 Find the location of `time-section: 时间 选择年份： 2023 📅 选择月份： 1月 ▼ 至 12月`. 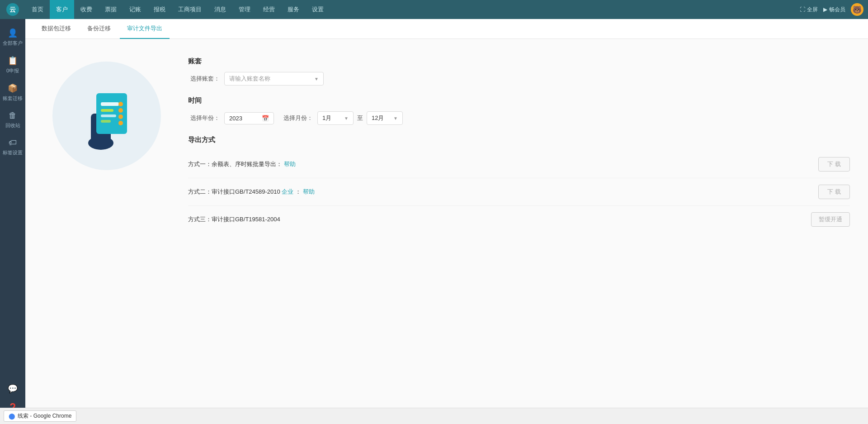

time-section: 时间 选择年份： 2023 📅 选择月份： 1月 ▼ 至 12月 is located at coordinates (519, 110).